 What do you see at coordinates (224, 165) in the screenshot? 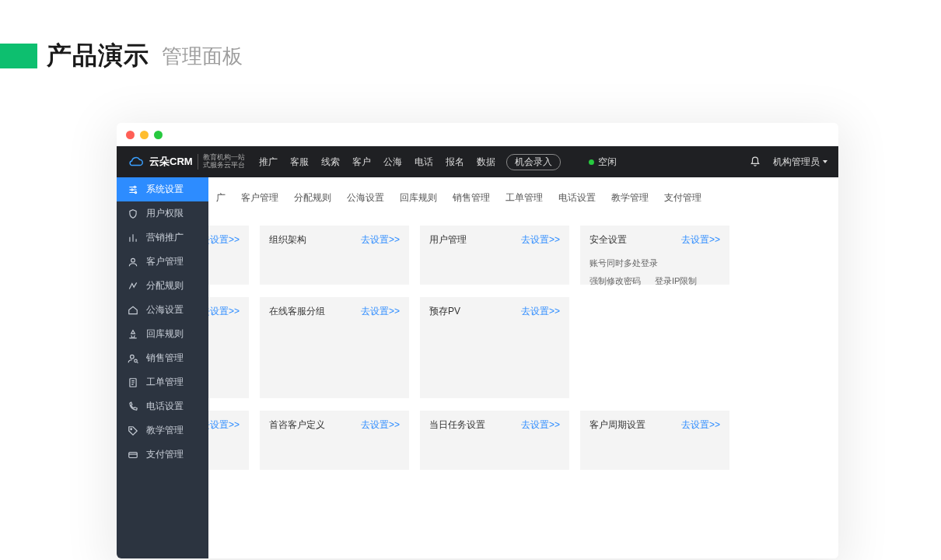
I see `logo-tagline-2: 式服务云平台` at bounding box center [224, 165].